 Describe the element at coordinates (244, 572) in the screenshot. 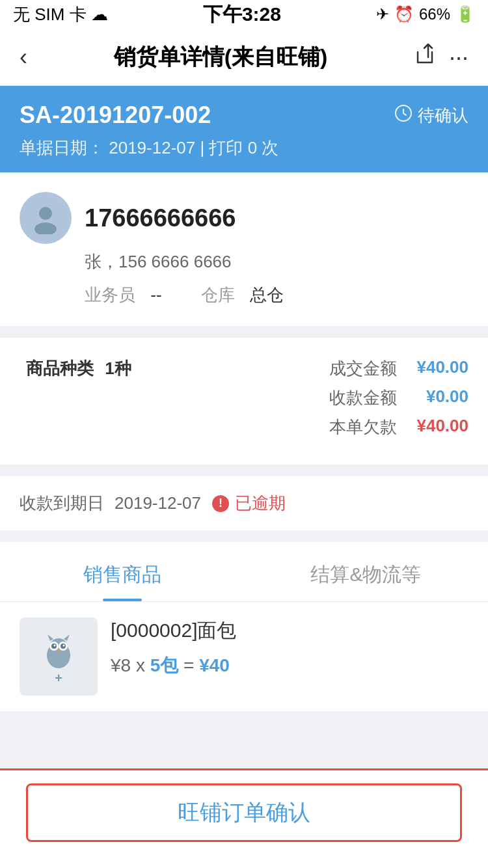

I see `tabs: 销售商品 结算&物流等` at that location.